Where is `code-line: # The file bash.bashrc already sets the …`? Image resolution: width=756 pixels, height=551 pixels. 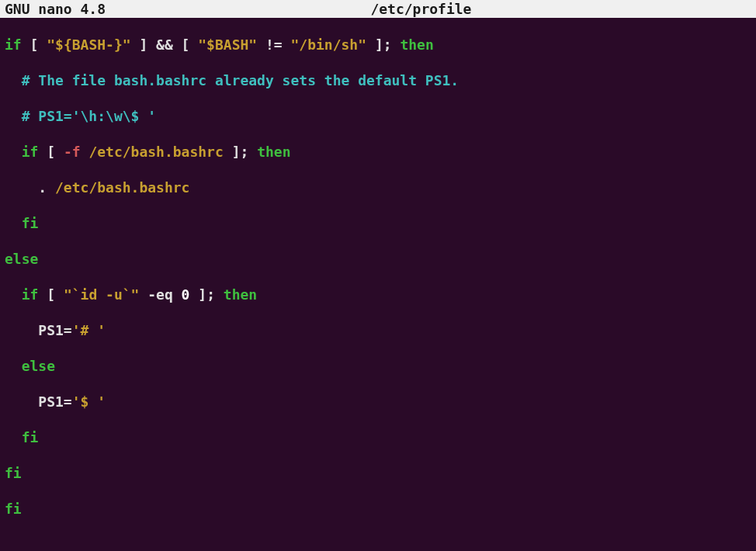 code-line: # The file bash.bashrc already sets the … is located at coordinates (378, 81).